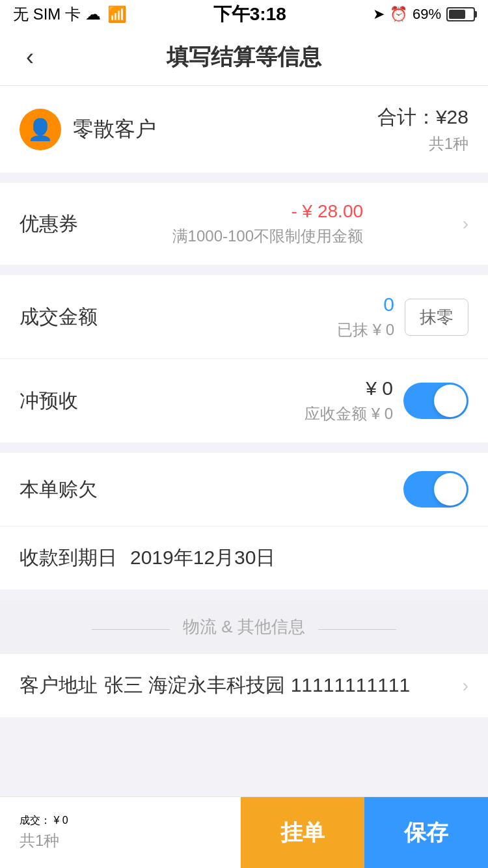  What do you see at coordinates (426, 833) in the screenshot?
I see `save-button: 保存` at bounding box center [426, 833].